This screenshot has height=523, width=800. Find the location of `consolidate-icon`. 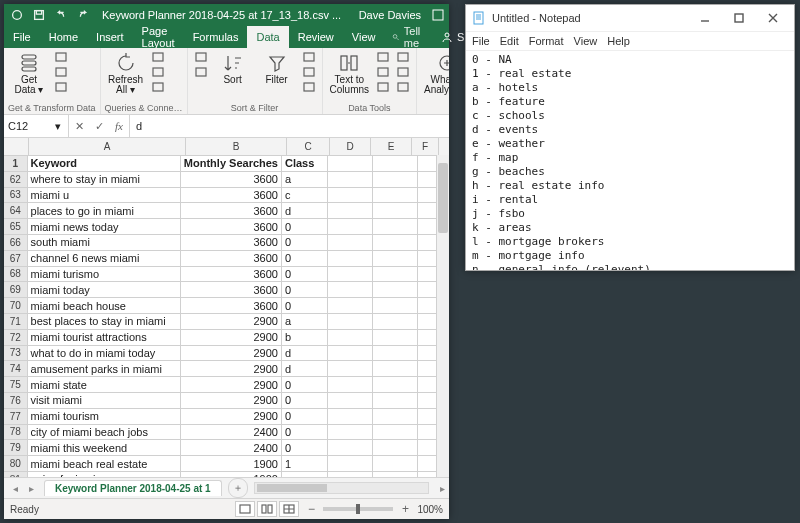

consolidate-icon is located at coordinates (403, 57).